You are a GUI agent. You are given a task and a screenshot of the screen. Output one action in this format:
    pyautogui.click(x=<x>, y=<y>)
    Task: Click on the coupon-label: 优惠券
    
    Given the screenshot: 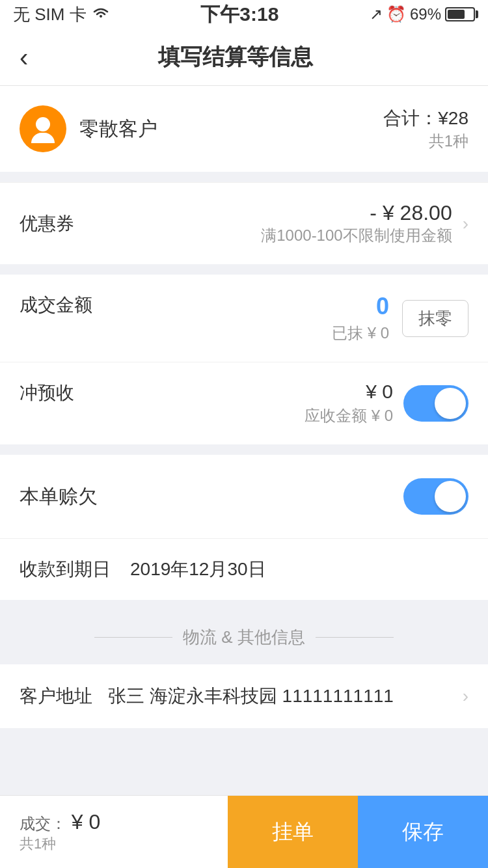 What is the action you would take?
    pyautogui.click(x=47, y=224)
    